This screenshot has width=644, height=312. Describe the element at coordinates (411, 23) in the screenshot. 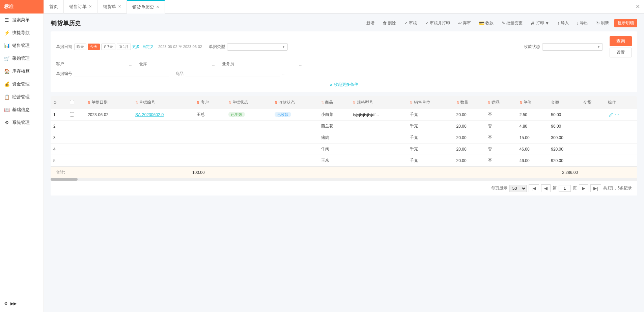

I see `audit-button: ✓ 审核` at that location.